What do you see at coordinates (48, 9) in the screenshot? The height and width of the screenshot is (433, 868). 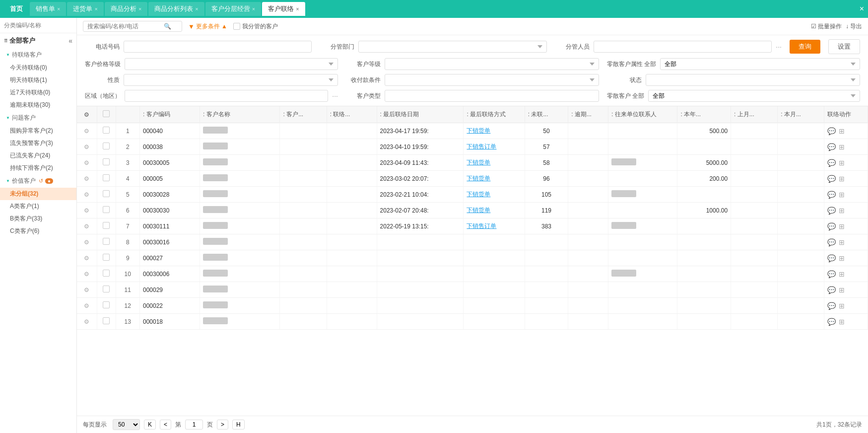 I see `nav-tab-sales: 销售单 ×` at bounding box center [48, 9].